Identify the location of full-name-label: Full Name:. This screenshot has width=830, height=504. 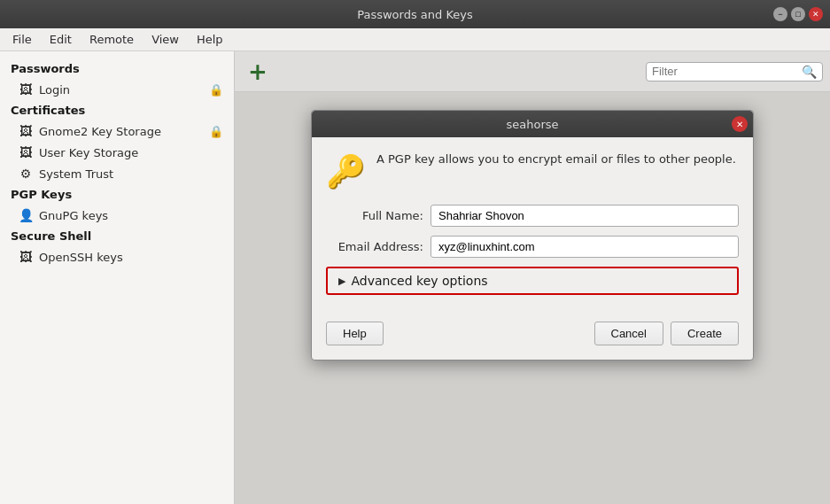
(375, 216).